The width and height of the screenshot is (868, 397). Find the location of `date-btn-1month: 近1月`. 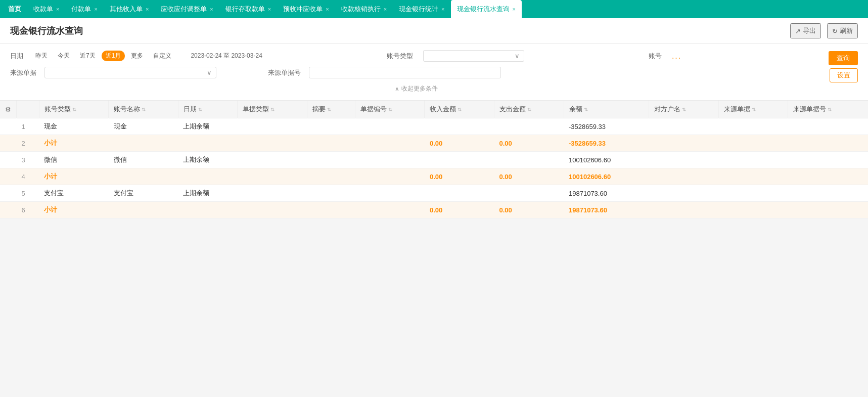

date-btn-1month: 近1月 is located at coordinates (113, 56).